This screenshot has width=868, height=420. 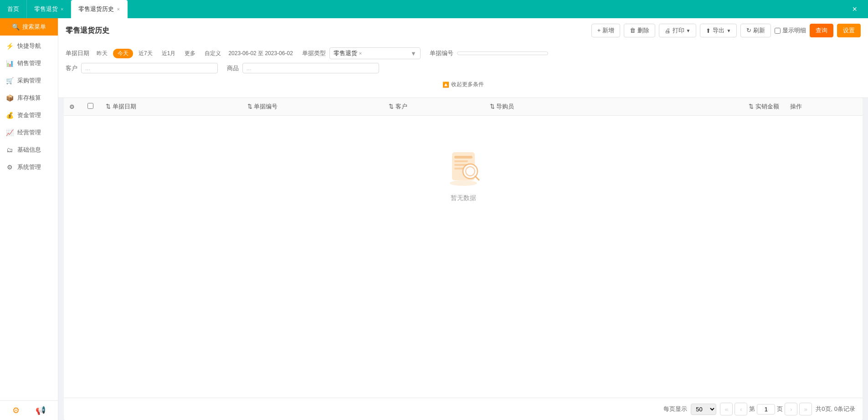 I want to click on sidebar-item-system: ⚙ 系统管理, so click(x=29, y=167).